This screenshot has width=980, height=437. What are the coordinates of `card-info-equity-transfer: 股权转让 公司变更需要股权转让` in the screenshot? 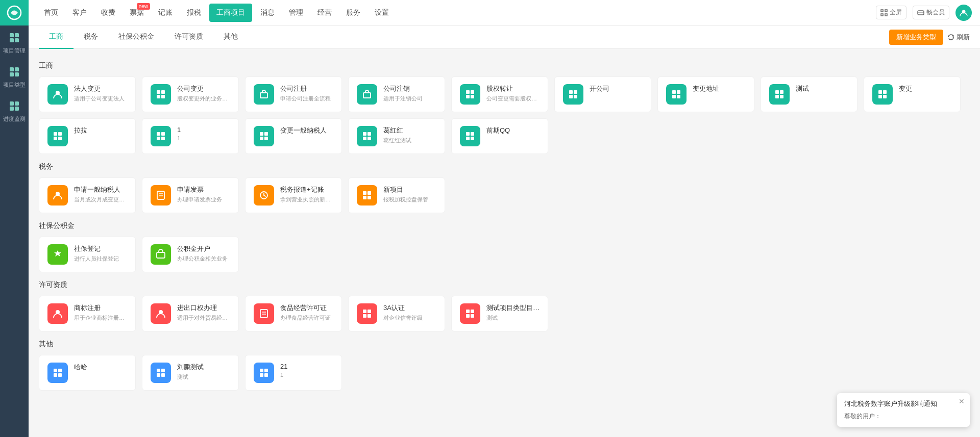 It's located at (513, 93).